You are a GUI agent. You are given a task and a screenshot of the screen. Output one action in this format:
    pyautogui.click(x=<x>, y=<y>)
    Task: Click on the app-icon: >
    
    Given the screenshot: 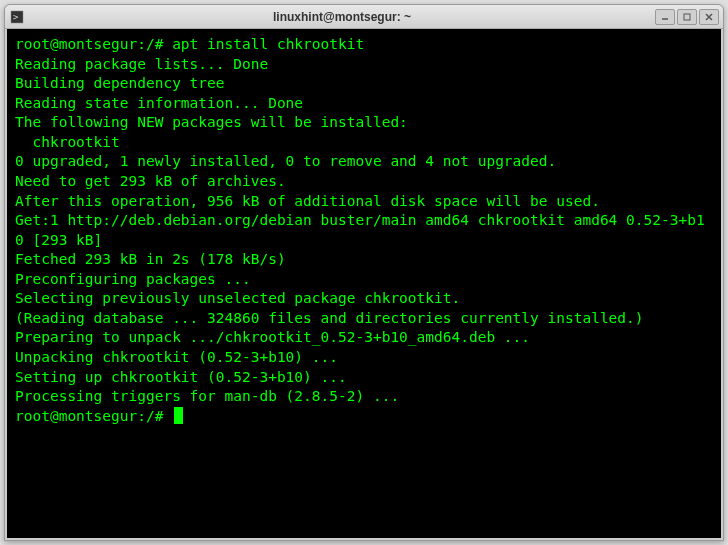 What is the action you would take?
    pyautogui.click(x=17, y=17)
    